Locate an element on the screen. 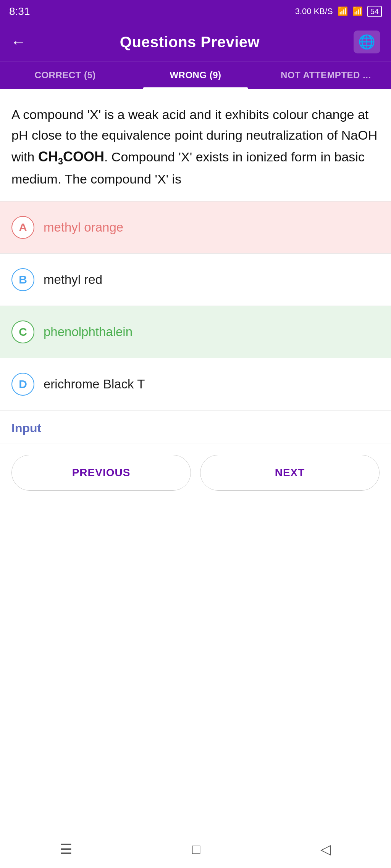 Image resolution: width=391 pixels, height=868 pixels. option-c-text: phenolphthalein is located at coordinates (88, 332).